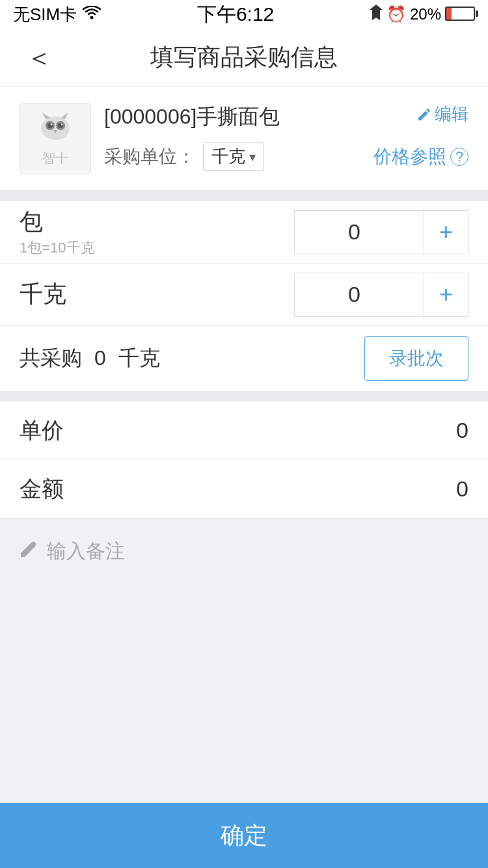 Image resolution: width=488 pixels, height=868 pixels. Describe the element at coordinates (244, 58) in the screenshot. I see `nav-bar: ＜ 填写商品采购信息` at that location.